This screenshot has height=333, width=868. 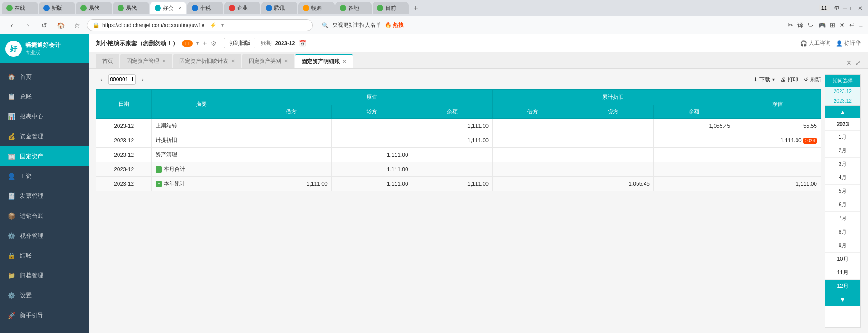 What do you see at coordinates (843, 151) in the screenshot?
I see `period-month-item: 2月` at bounding box center [843, 151].